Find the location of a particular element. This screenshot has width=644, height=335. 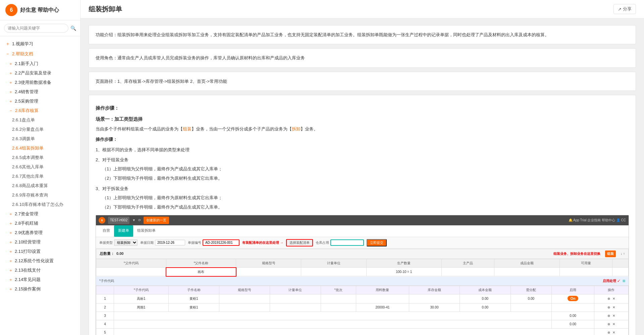

sidebar-item-label: 2.4销售管理 is located at coordinates (26, 92).